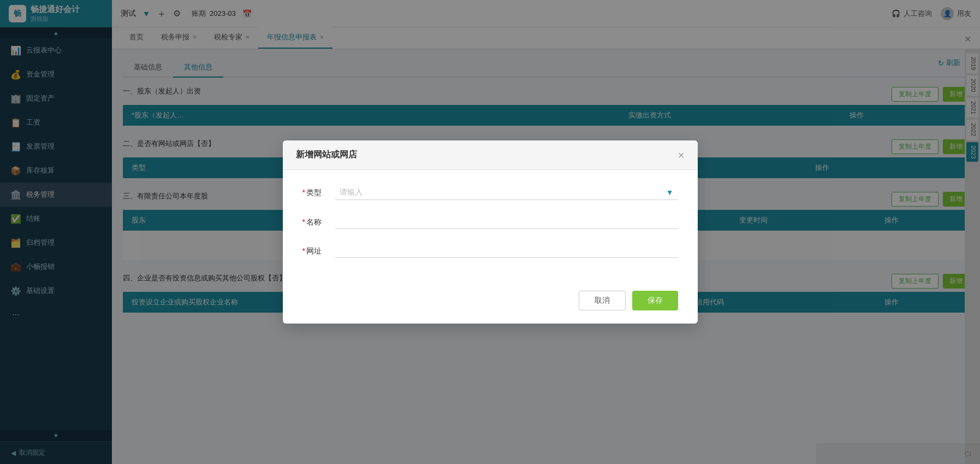 This screenshot has width=980, height=464. What do you see at coordinates (681, 155) in the screenshot?
I see `modal-close-button: ×` at bounding box center [681, 155].